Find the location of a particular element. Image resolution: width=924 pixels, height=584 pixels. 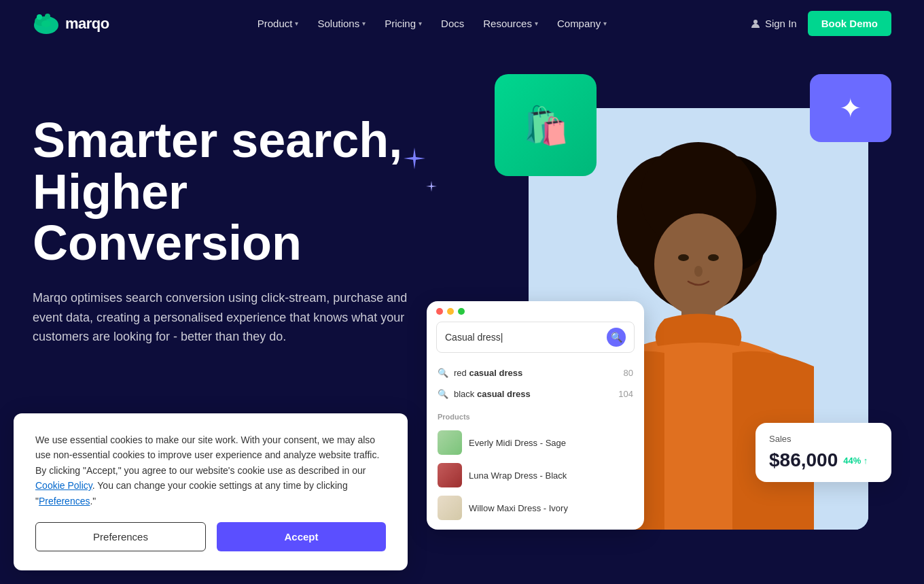

logo-icon is located at coordinates (46, 24).